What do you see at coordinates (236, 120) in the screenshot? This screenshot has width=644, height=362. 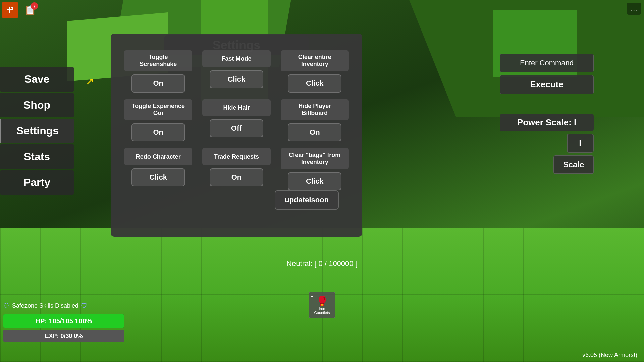 I see `settings-grid: Toggle Screenshake On Fast Mode Click Cl…` at bounding box center [236, 120].